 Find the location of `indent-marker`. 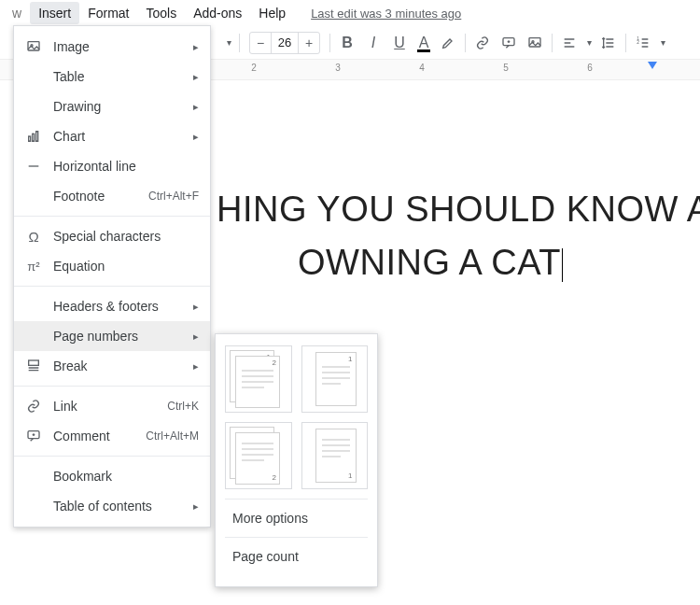

indent-marker is located at coordinates (652, 65).